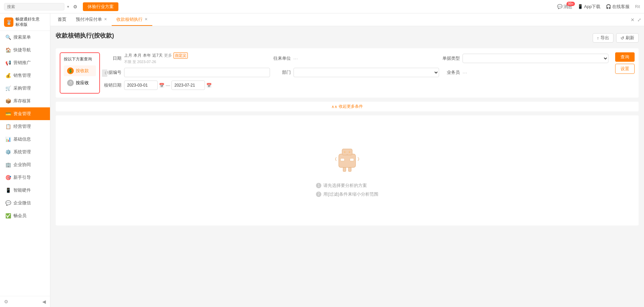  Describe the element at coordinates (80, 71) in the screenshot. I see `filter-option-by-receipt: 💲 按收款` at that location.